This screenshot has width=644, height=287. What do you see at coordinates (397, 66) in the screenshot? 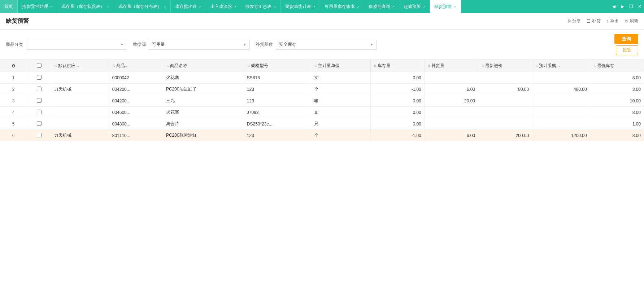
I see `th-stock: ⇅ 库存量` at bounding box center [397, 66].